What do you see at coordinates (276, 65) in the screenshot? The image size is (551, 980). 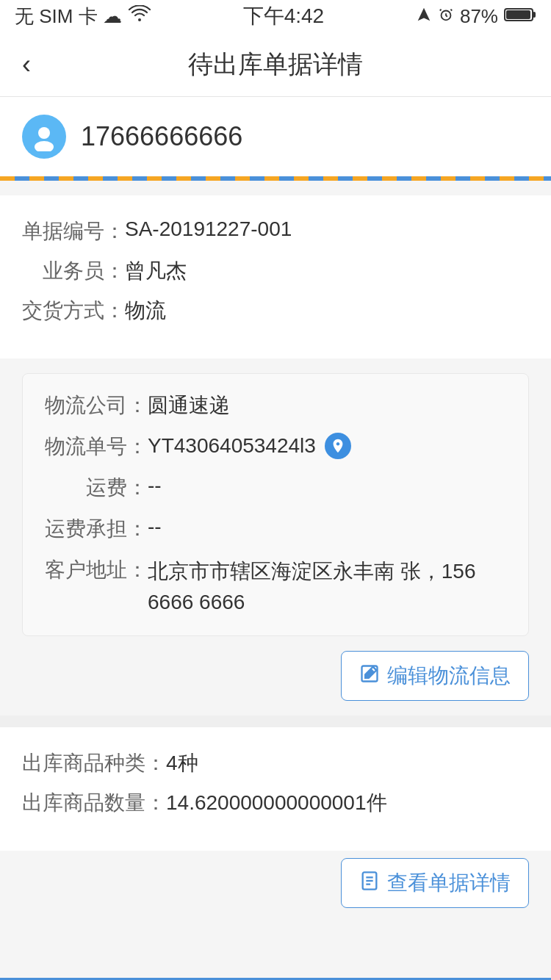 I see `nav-bar: ‹ 待出库单据详情` at bounding box center [276, 65].